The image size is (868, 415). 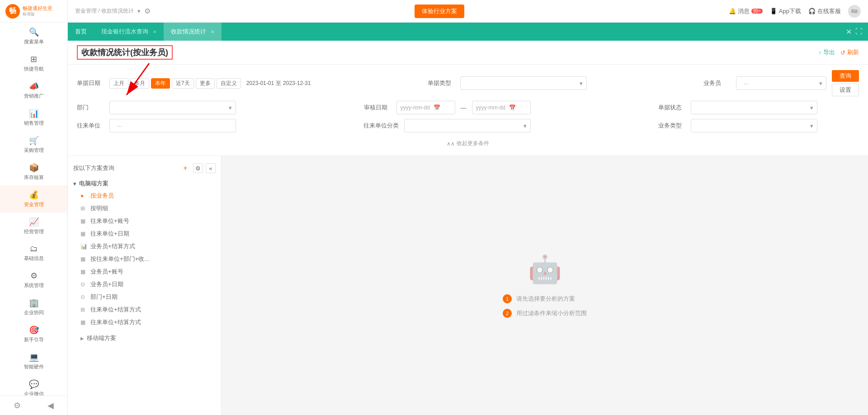 What do you see at coordinates (468, 144) in the screenshot?
I see `collapse-bar: ∧∧ 收起更多条件` at bounding box center [468, 144].